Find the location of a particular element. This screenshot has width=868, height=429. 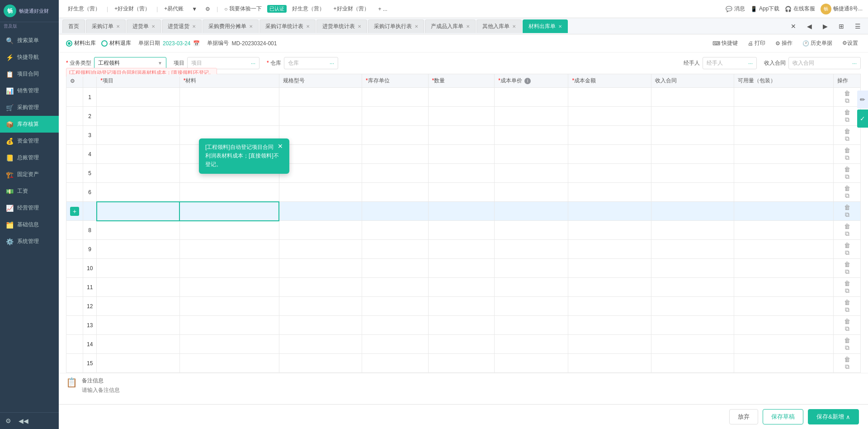

tab-close-goods-receipt: ✕ is located at coordinates (153, 26).